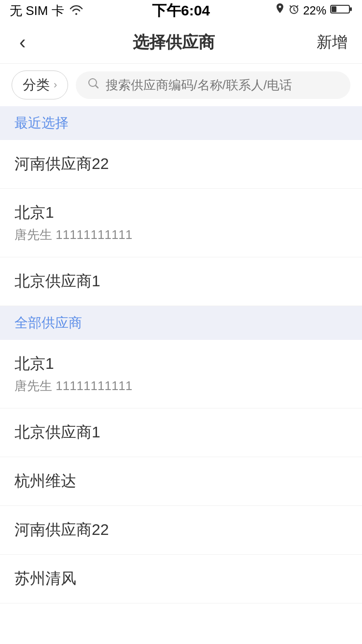 This screenshot has height=644, width=362. Describe the element at coordinates (294, 11) in the screenshot. I see `alarm-icon` at that location.